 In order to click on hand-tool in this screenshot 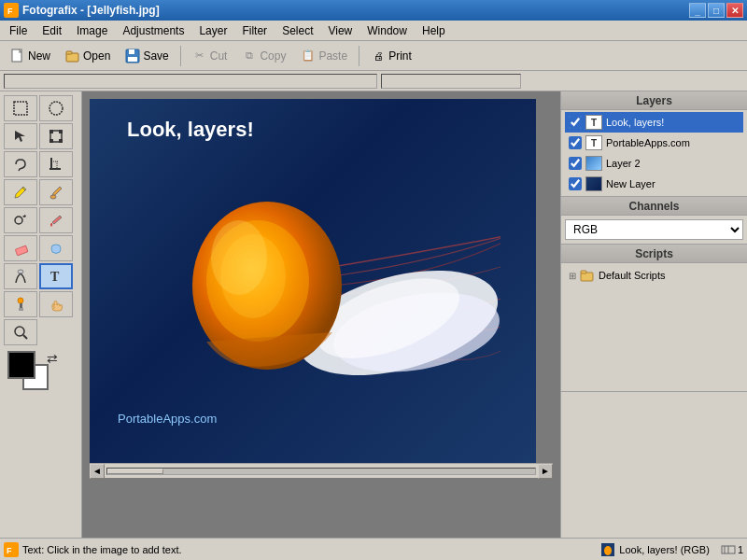, I will do `click(56, 304)`.